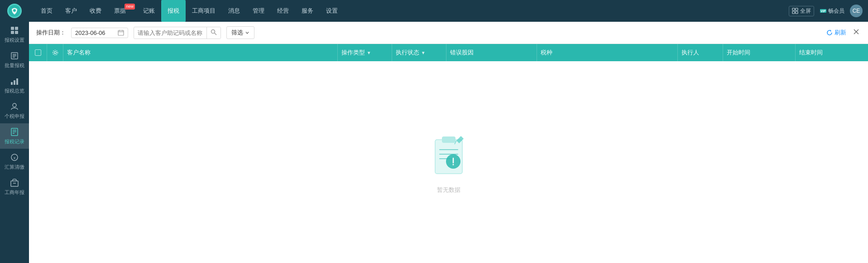 Image resolution: width=868 pixels, height=263 pixels. What do you see at coordinates (448, 33) in the screenshot?
I see `toolbar: 操作日期： 筛选` at bounding box center [448, 33].